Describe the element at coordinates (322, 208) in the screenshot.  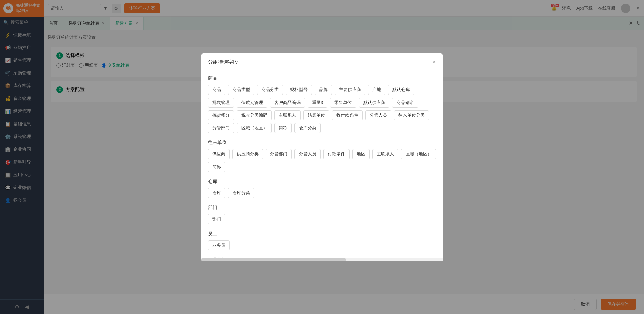
I see `field-section-title-department: 部门` at that location.